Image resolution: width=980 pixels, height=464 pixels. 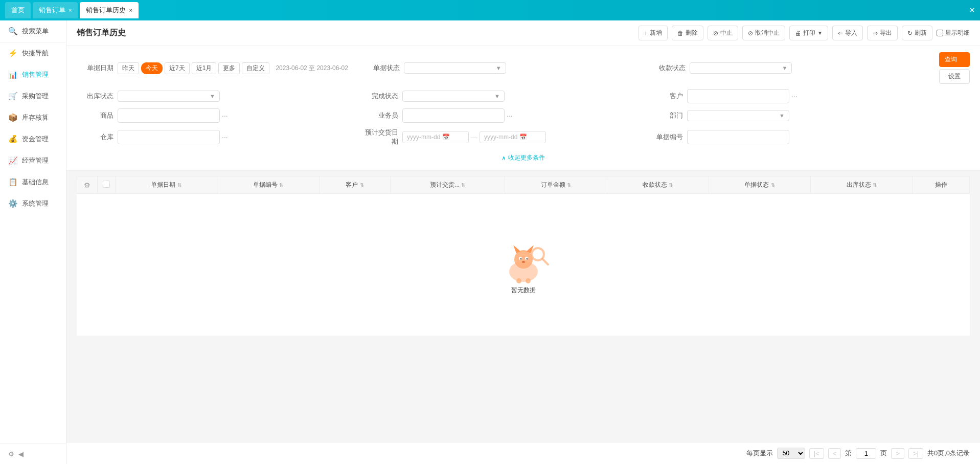 I want to click on sidebar-item-purchase: 🛒 采购管理, so click(x=33, y=96).